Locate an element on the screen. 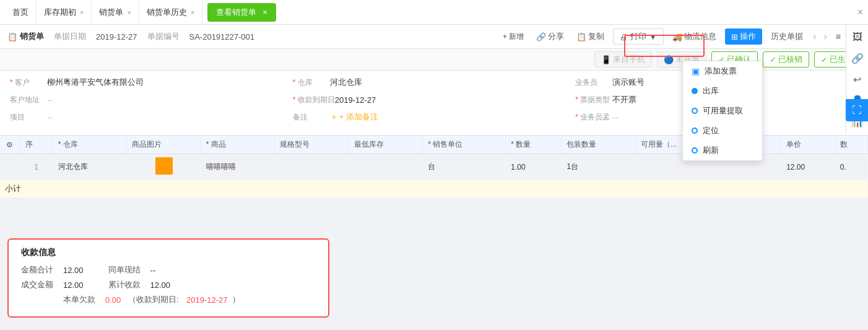 This screenshot has height=330, width=868. right-sidebar: 🖼 🔗 ↩ 👤 📊 ⛶ is located at coordinates (857, 79).